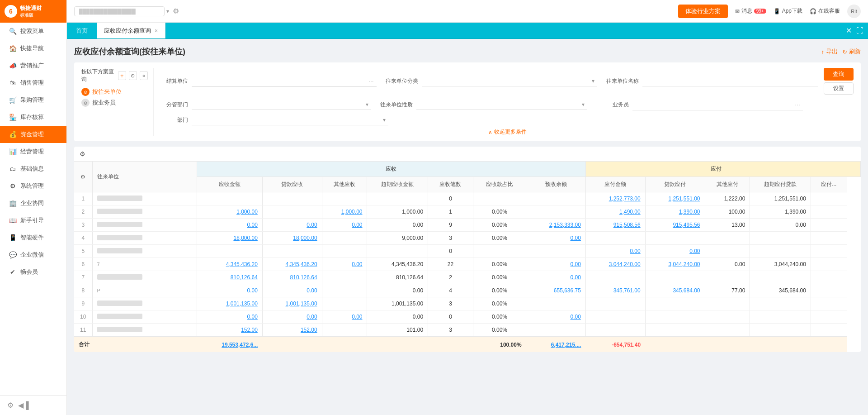  Describe the element at coordinates (860, 31) in the screenshot. I see `window-maximize-icon: ⛶` at that location.